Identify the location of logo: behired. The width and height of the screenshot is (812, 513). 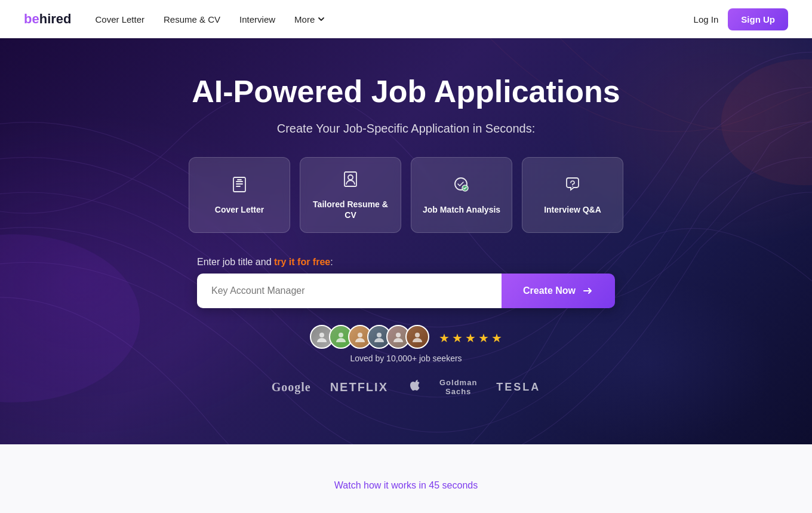
(48, 19).